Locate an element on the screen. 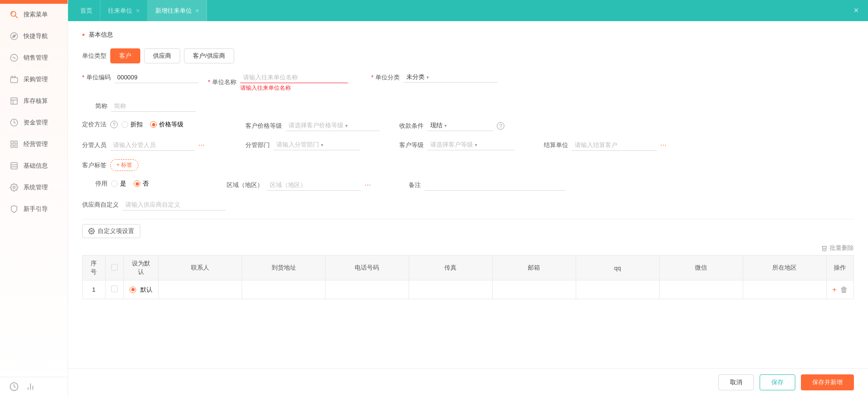  row-delete-btn: 🗑 is located at coordinates (844, 290).